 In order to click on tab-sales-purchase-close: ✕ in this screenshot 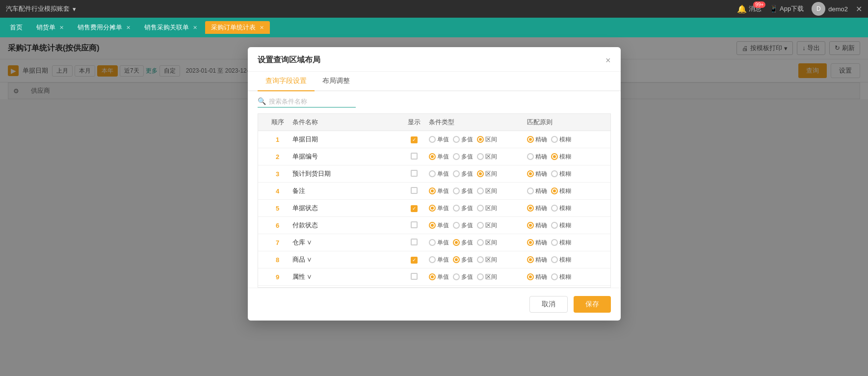, I will do `click(195, 27)`.